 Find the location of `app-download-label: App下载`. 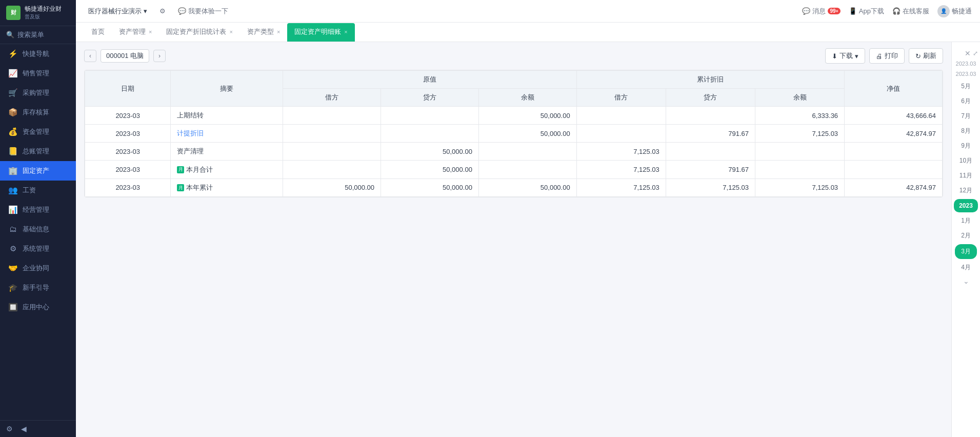

app-download-label: App下载 is located at coordinates (872, 11).